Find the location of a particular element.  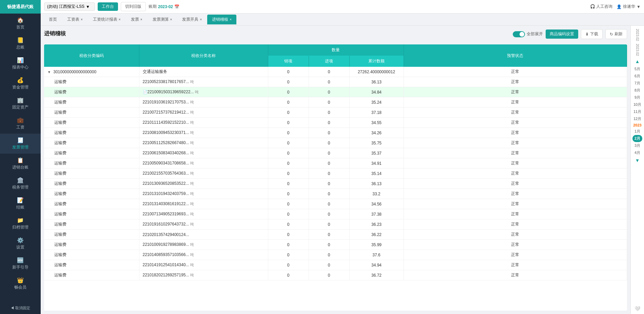

table-row: 运输费 2210140859357103566... 吨 0 0 37.6 正常 is located at coordinates (336, 255).